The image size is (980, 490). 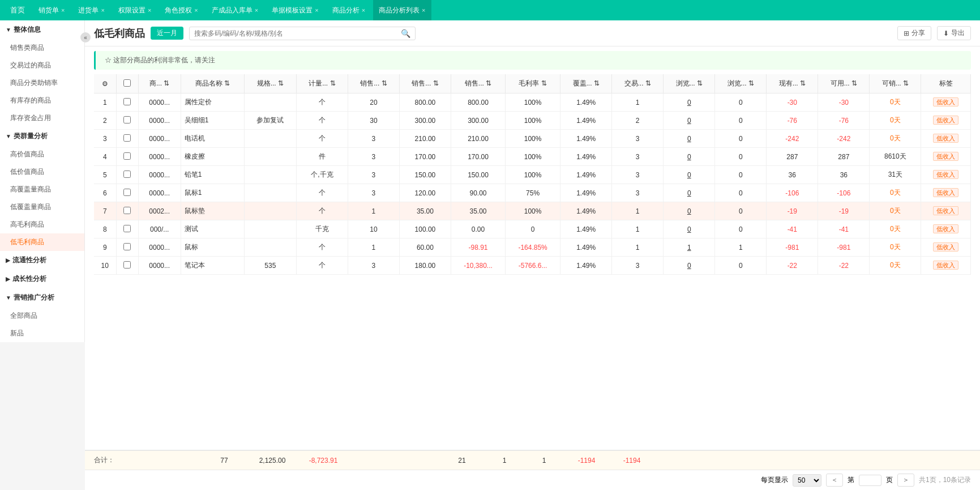 I want to click on col-gross-margin: 毛利率 ⇅, so click(x=533, y=84).